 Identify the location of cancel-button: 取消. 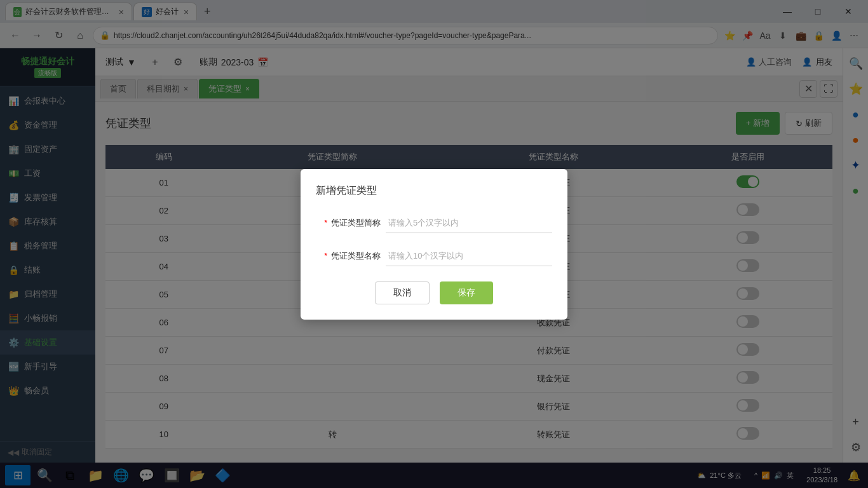
(402, 293).